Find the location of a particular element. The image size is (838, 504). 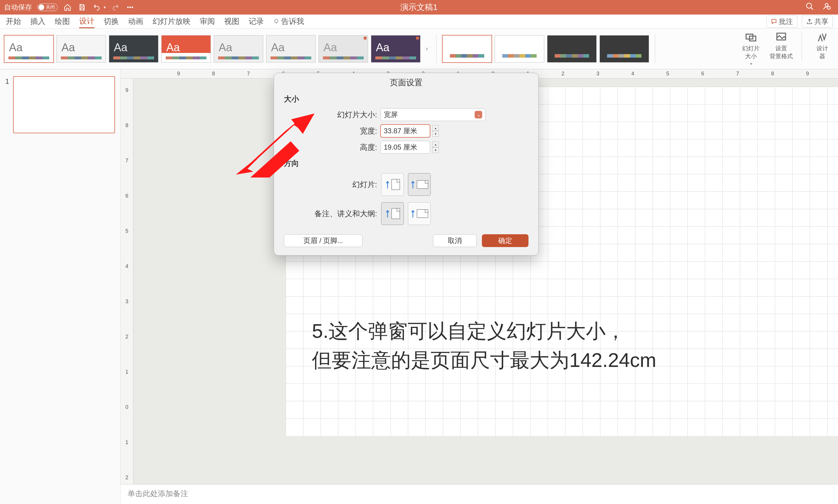

bg-format-label: 设置 背景格式 is located at coordinates (781, 52).